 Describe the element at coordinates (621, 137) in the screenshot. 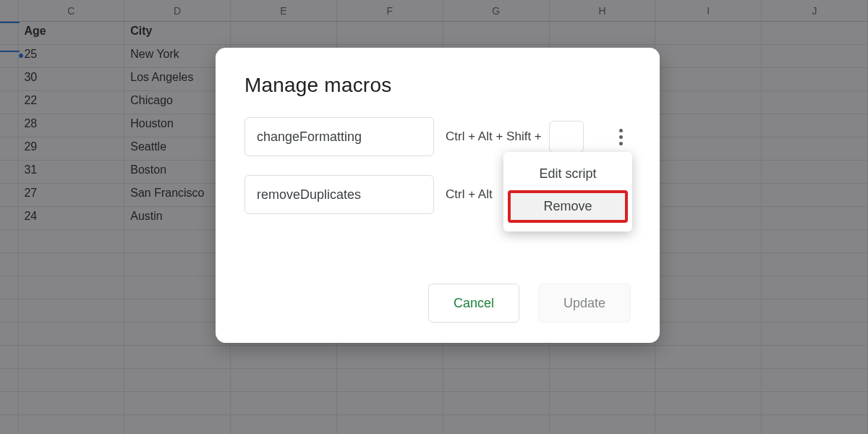

I see `more-vert-icon` at that location.